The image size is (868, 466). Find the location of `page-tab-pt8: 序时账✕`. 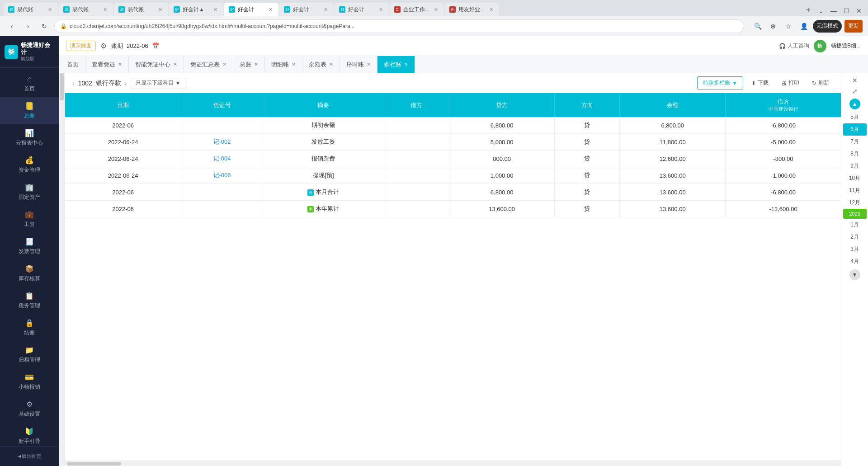

page-tab-pt8: 序时账✕ is located at coordinates (359, 65).